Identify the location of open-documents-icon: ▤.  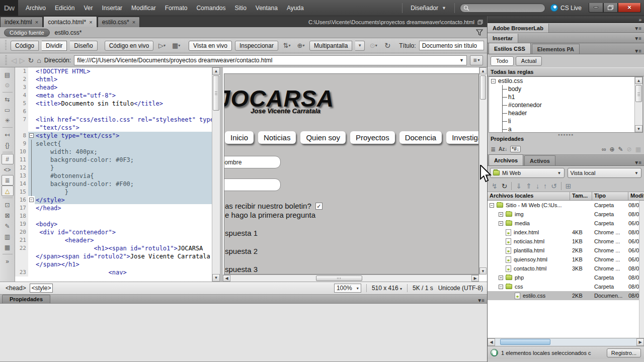
(8, 74).